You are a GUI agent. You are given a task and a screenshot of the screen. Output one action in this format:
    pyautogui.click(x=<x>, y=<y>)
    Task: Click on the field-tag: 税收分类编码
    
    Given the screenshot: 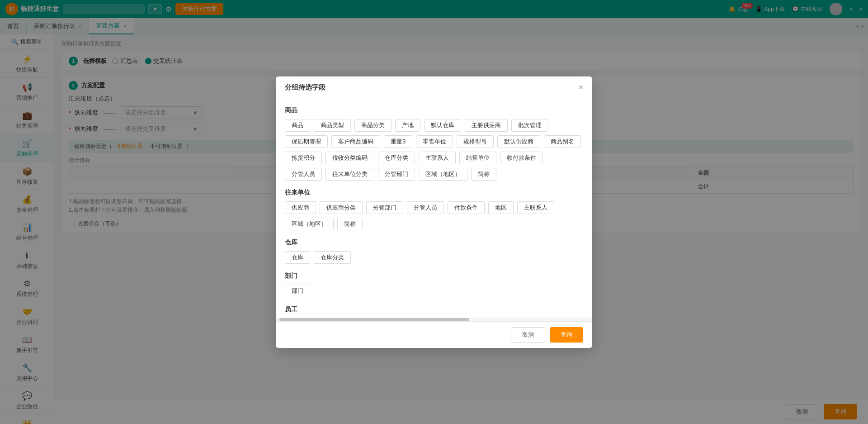 What is the action you would take?
    pyautogui.click(x=350, y=158)
    